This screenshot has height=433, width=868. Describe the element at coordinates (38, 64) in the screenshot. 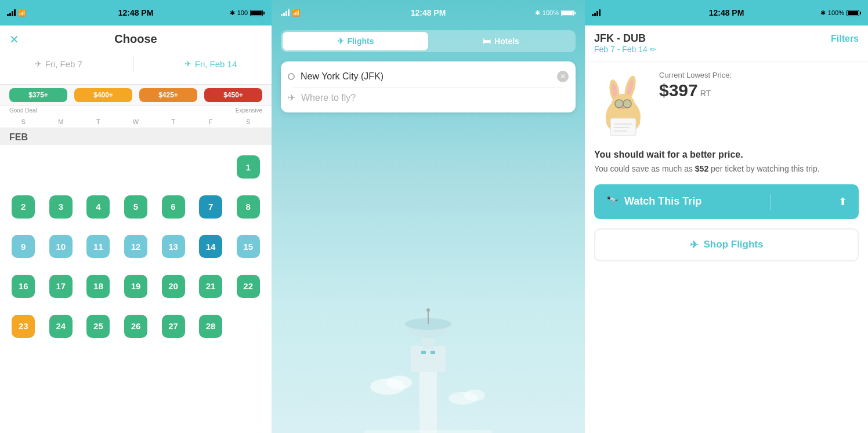

I see `depart-plane-icon: ✈` at that location.